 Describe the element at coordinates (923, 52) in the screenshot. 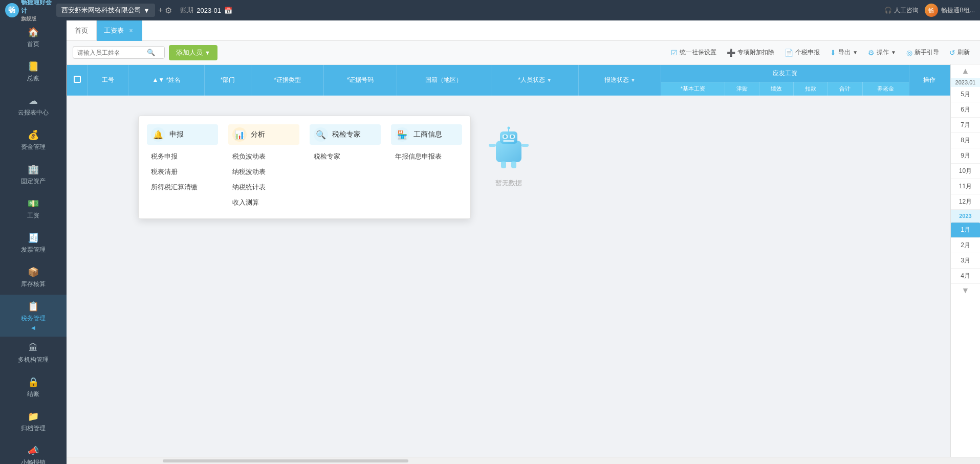

I see `guide-button: ◎ 新手引导` at that location.